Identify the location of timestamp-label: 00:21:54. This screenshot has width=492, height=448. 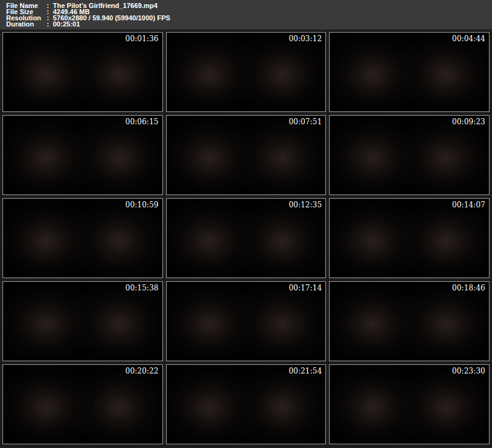
(305, 371).